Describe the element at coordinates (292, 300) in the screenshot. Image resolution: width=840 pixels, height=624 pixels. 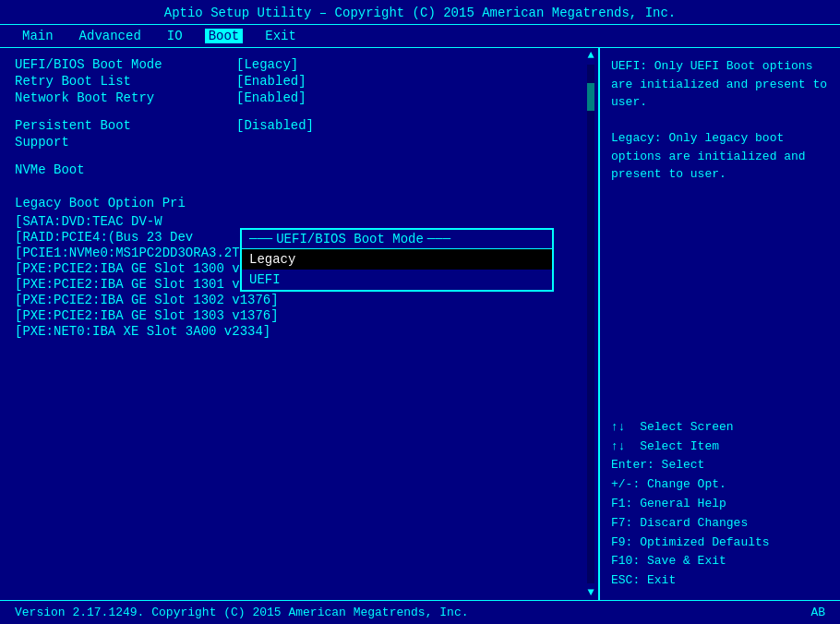
I see `boot-item-5: [PXE:PCIE2:IBA GE Slot 1302 v1376]` at that location.